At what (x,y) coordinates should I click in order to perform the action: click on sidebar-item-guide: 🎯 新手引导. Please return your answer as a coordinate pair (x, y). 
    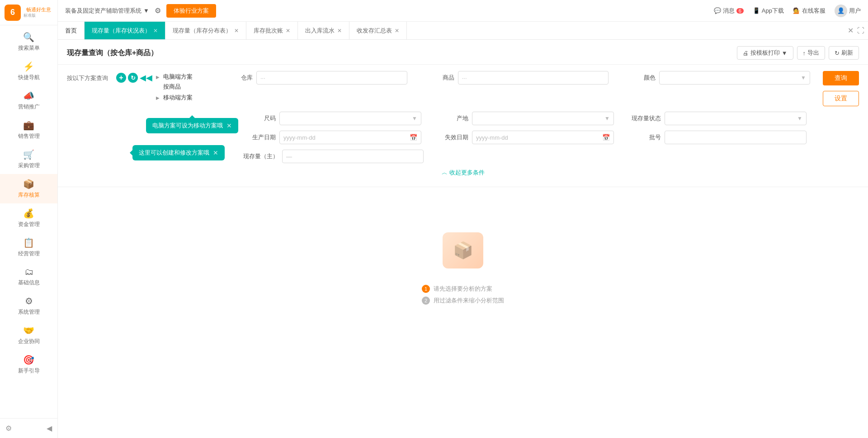
    Looking at the image, I should click on (29, 364).